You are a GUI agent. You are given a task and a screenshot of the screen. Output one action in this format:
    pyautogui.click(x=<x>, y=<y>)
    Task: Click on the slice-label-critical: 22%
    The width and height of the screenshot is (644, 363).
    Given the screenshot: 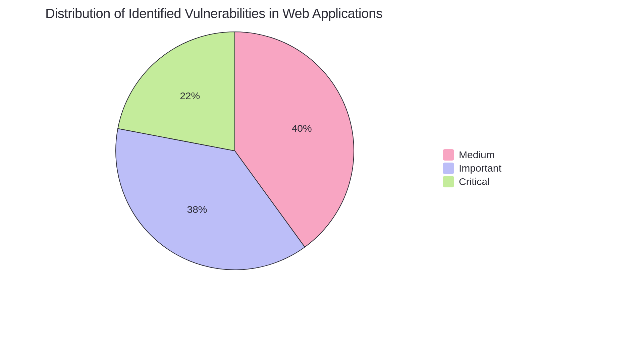 What is the action you would take?
    pyautogui.click(x=190, y=96)
    